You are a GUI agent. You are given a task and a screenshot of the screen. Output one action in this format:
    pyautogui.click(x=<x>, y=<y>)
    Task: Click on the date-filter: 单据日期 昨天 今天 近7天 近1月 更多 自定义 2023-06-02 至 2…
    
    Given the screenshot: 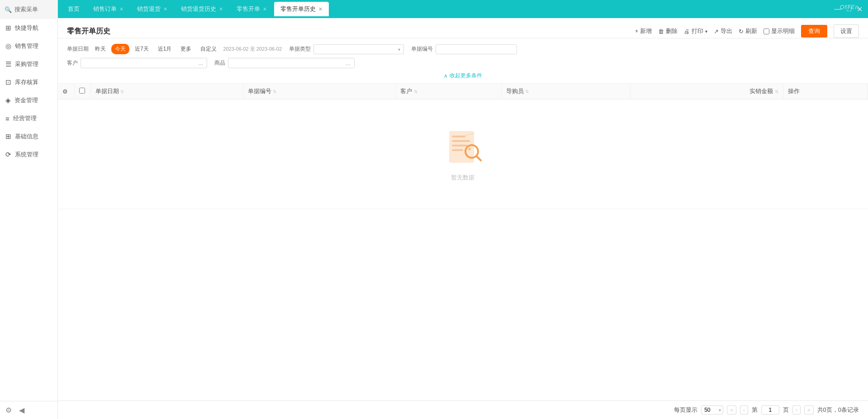 What is the action you would take?
    pyautogui.click(x=175, y=49)
    